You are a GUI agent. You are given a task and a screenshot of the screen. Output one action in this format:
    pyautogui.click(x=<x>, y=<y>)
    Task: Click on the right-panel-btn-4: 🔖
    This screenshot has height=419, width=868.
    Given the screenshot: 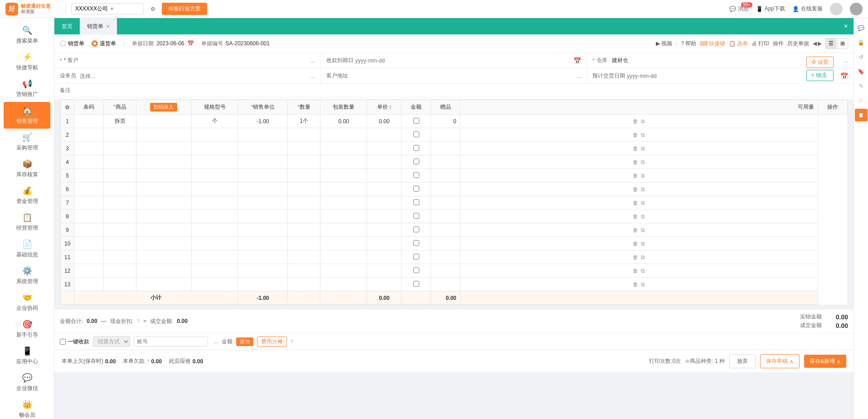 What is the action you would take?
    pyautogui.click(x=861, y=72)
    